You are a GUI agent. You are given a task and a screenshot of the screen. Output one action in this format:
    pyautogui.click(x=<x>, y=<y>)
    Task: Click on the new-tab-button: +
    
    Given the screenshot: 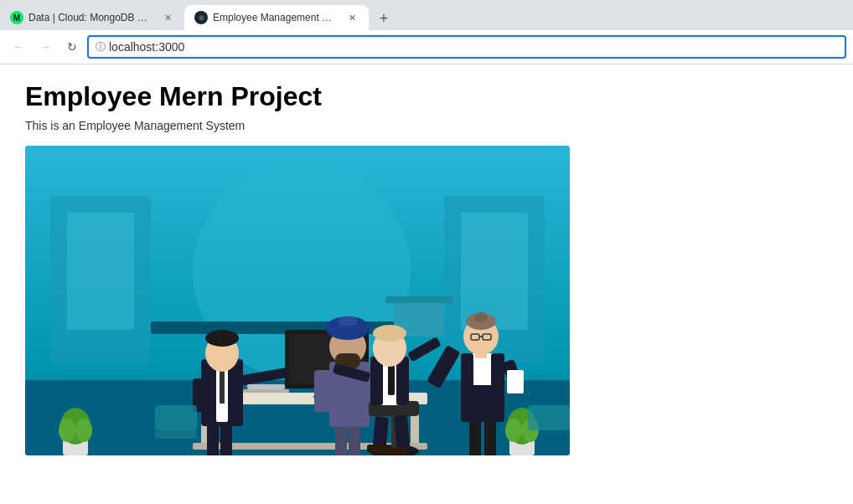 What is the action you would take?
    pyautogui.click(x=384, y=18)
    